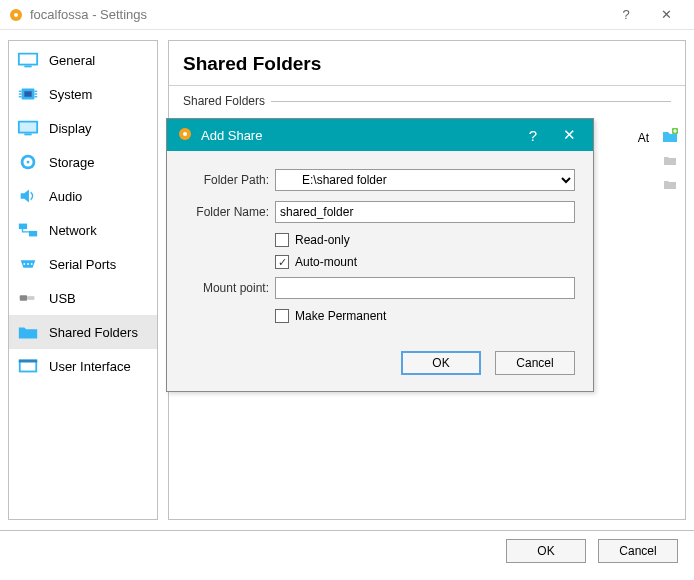  What do you see at coordinates (66, 196) in the screenshot?
I see `sidebar-item-label: Audio` at bounding box center [66, 196].